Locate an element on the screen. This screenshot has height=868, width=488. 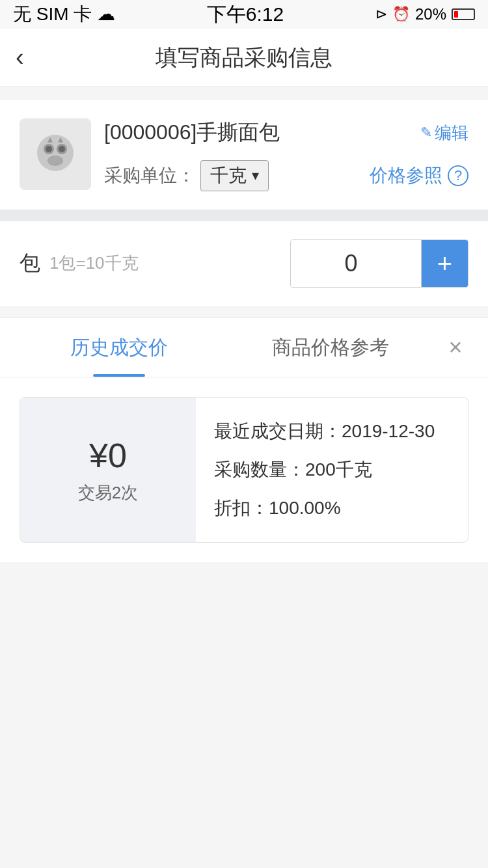
discount-value: 100.00% is located at coordinates (305, 508).